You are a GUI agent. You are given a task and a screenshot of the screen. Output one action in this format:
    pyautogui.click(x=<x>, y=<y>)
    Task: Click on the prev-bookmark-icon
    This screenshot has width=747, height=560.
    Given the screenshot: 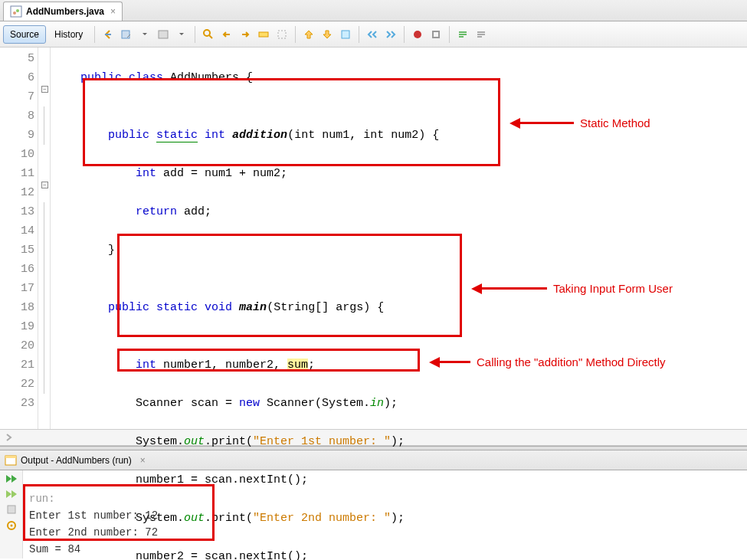 What is the action you would take?
    pyautogui.click(x=309, y=34)
    